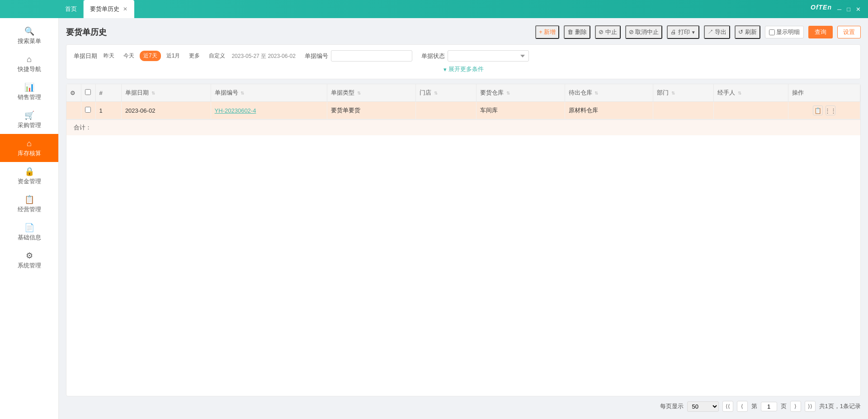 The image size is (868, 419). Describe the element at coordinates (263, 56) in the screenshot. I see `date-range-display: 2023-05-27 至 2023-06-02` at that location.